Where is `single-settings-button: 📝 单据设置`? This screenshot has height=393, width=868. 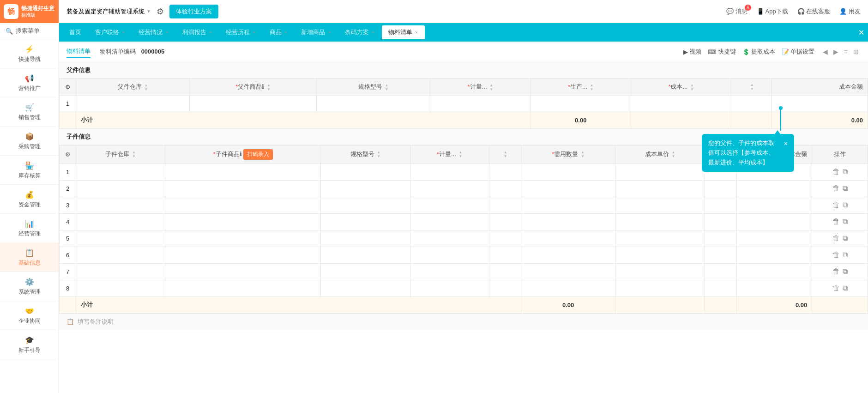
single-settings-button: 📝 单据设置 is located at coordinates (798, 52).